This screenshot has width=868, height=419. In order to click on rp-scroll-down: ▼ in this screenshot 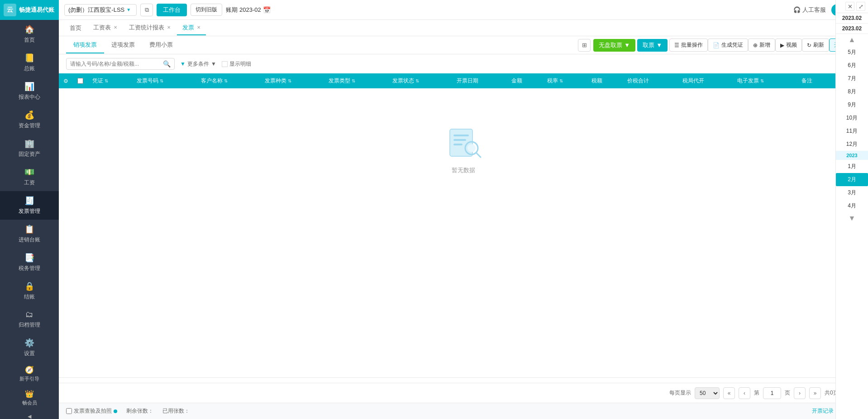, I will do `click(852, 218)`.